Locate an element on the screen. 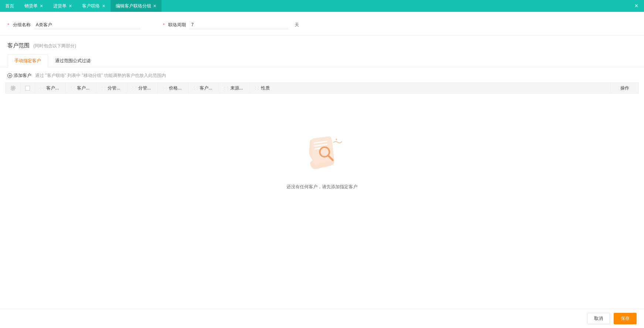  inner-tab-formula: 通过范围公式过滤 is located at coordinates (73, 61).